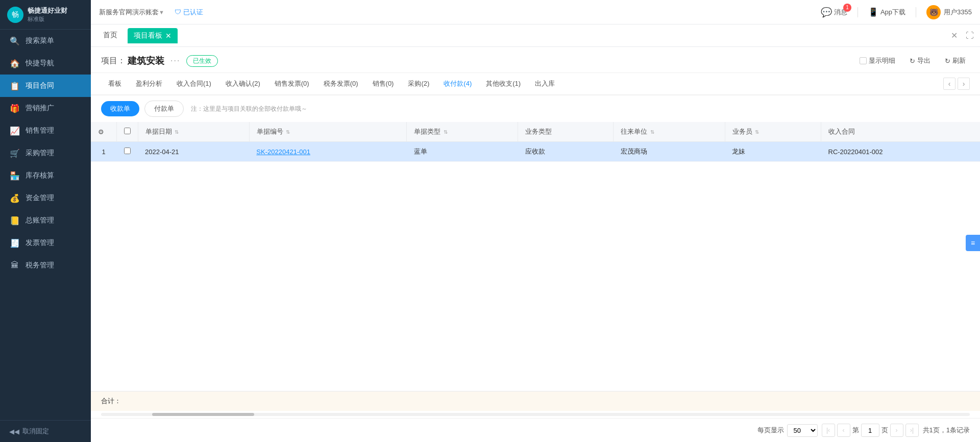 Image resolution: width=980 pixels, height=442 pixels. Describe the element at coordinates (128, 131) in the screenshot. I see `select-all-checkbox` at that location.